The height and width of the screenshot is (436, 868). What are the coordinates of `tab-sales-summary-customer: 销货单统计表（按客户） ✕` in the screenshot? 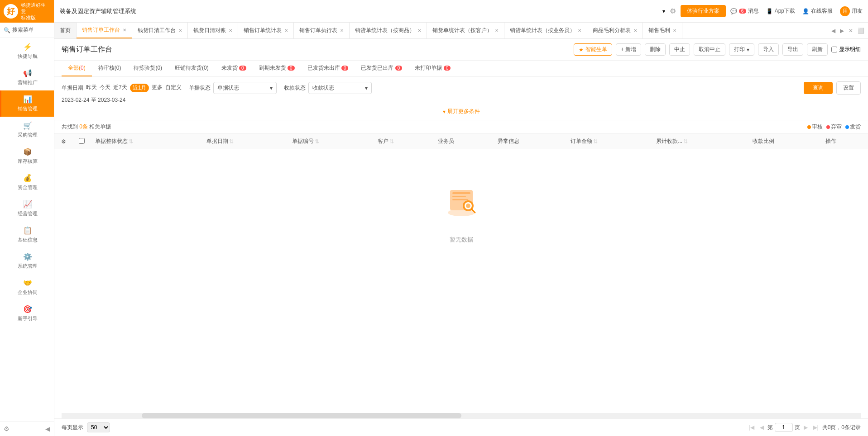 It's located at (465, 31).